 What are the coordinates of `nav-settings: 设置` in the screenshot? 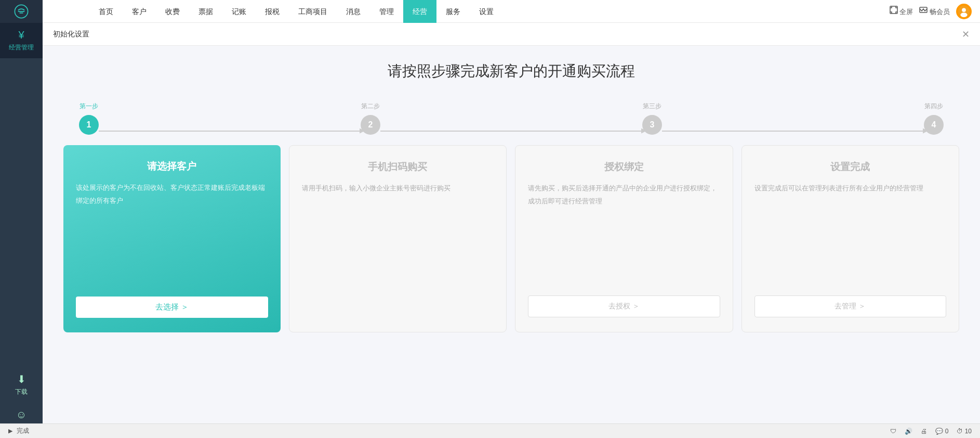 It's located at (486, 11).